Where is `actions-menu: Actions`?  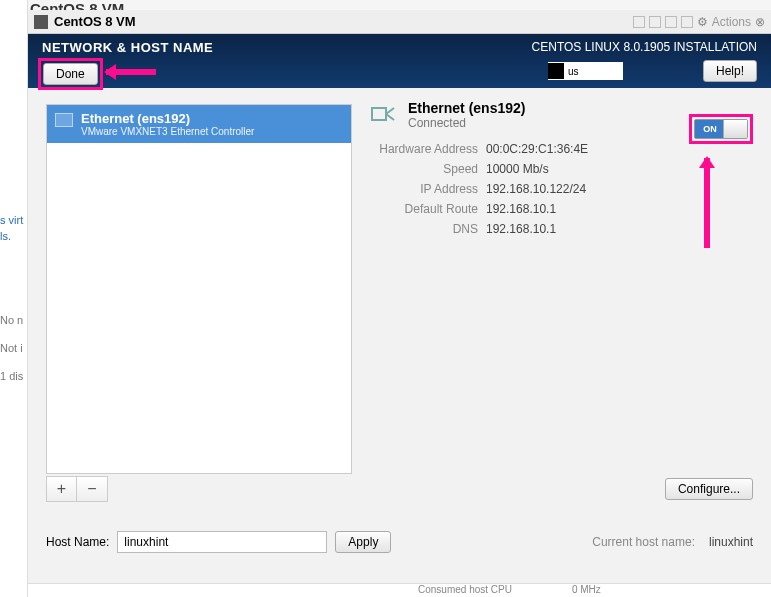
actions-menu: Actions is located at coordinates (732, 22).